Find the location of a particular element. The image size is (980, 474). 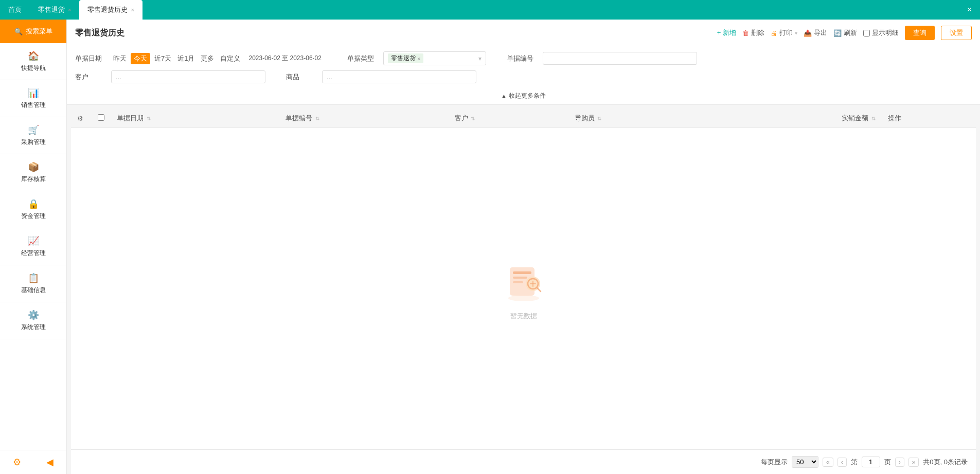

th-date: 单据日期 ⇅ is located at coordinates (195, 118).